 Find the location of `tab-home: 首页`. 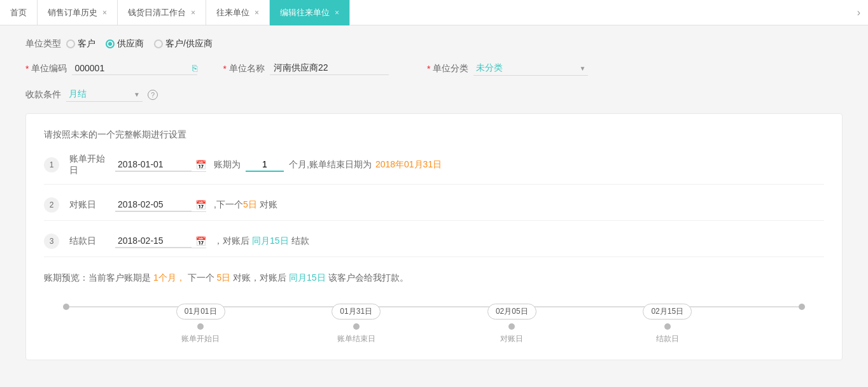

tab-home: 首页 is located at coordinates (19, 13).